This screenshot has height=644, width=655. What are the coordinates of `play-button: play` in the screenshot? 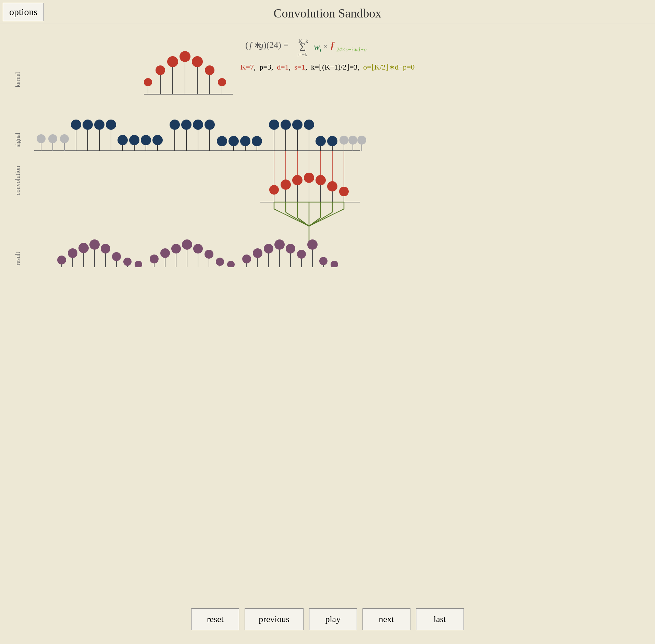 It's located at (333, 619).